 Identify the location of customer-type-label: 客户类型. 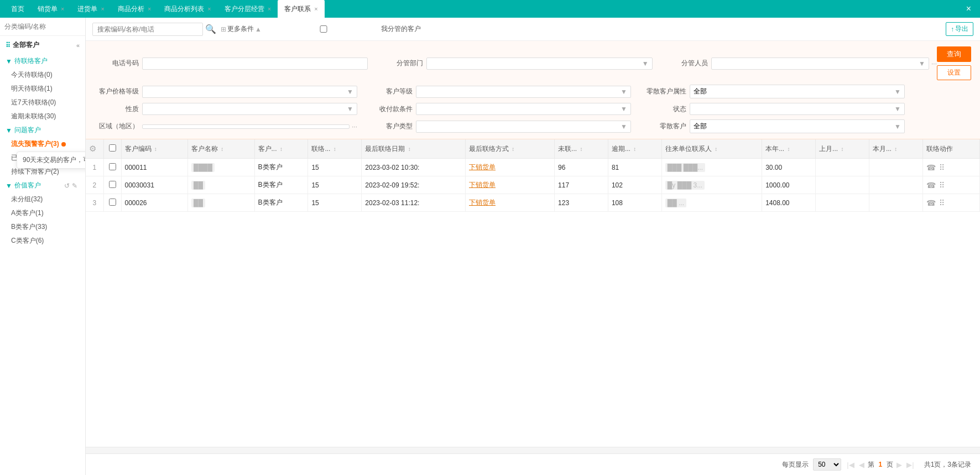
(390, 126).